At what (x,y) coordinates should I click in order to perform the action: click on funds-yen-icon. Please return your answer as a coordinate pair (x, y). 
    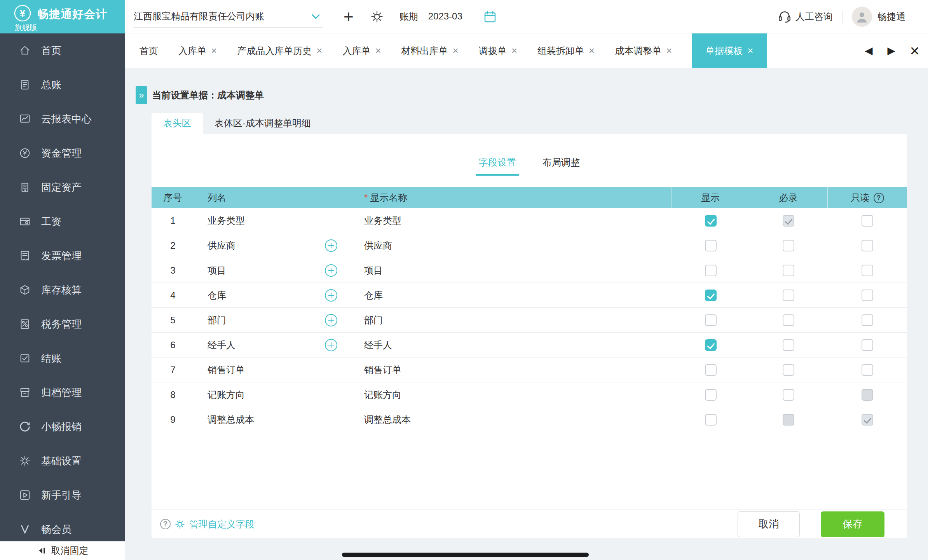
    Looking at the image, I should click on (25, 153).